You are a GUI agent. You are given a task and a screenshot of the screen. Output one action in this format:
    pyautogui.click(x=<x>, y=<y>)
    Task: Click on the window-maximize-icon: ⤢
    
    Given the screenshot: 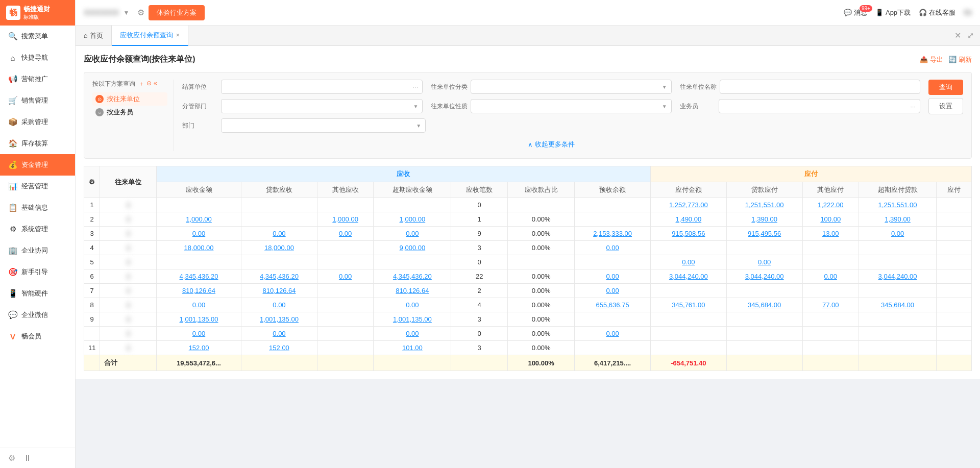 What is the action you would take?
    pyautogui.click(x=971, y=36)
    